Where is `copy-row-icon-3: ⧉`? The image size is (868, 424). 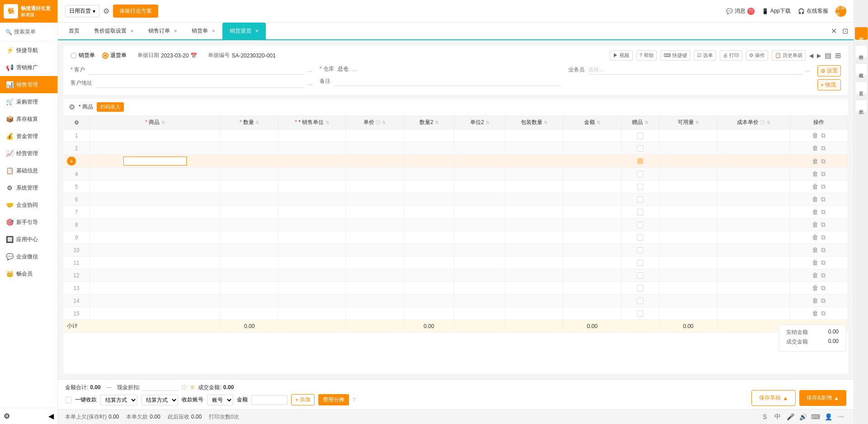 copy-row-icon-3: ⧉ is located at coordinates (823, 161).